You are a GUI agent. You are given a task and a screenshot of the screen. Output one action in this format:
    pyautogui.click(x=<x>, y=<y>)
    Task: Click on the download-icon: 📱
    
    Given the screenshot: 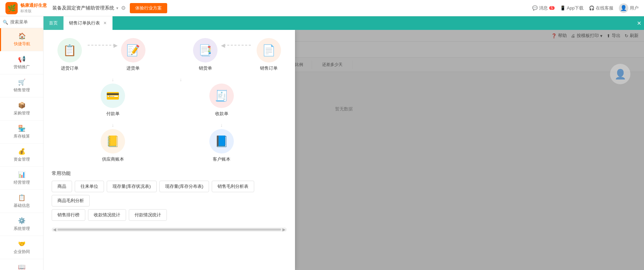 What is the action you would take?
    pyautogui.click(x=563, y=8)
    